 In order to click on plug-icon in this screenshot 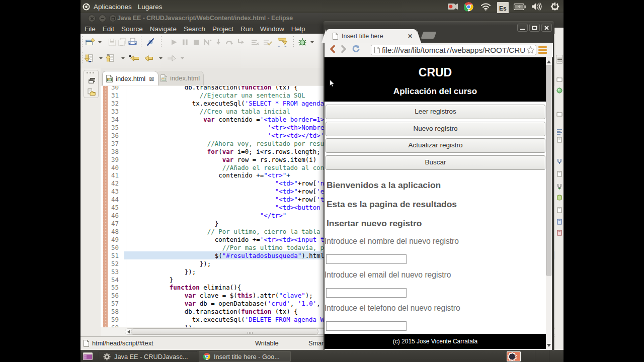, I will do `click(559, 78)`.